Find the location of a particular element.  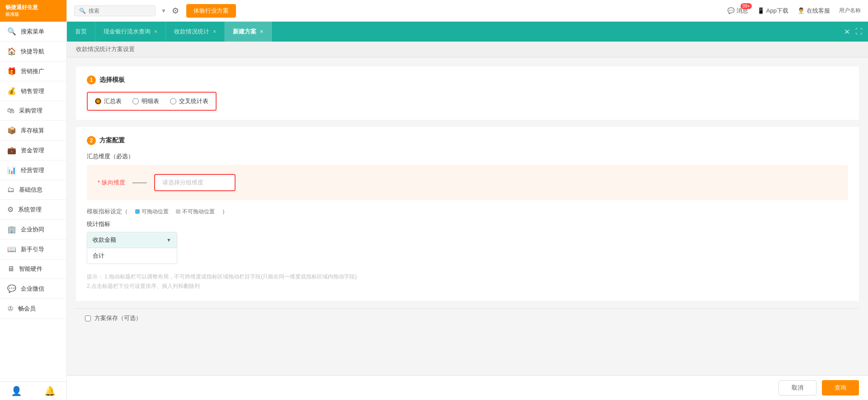

tab-receipt-stat: 收款情况统计 × is located at coordinates (195, 32).